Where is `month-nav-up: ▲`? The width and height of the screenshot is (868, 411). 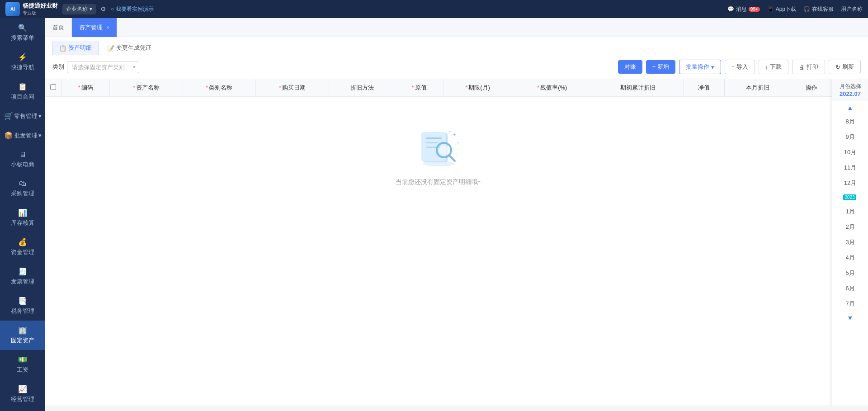
month-nav-up: ▲ is located at coordinates (850, 108).